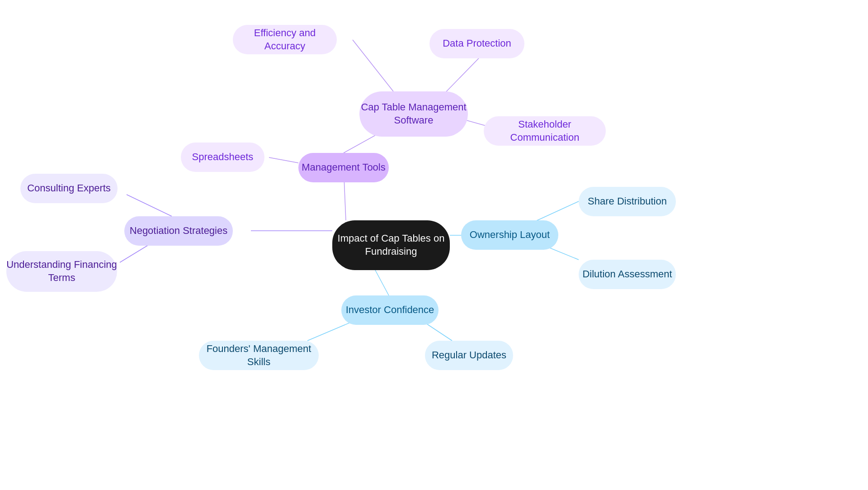 This screenshot has height=490, width=868. Describe the element at coordinates (627, 274) in the screenshot. I see `dilution-assessment-node: Dilution Assessment` at that location.